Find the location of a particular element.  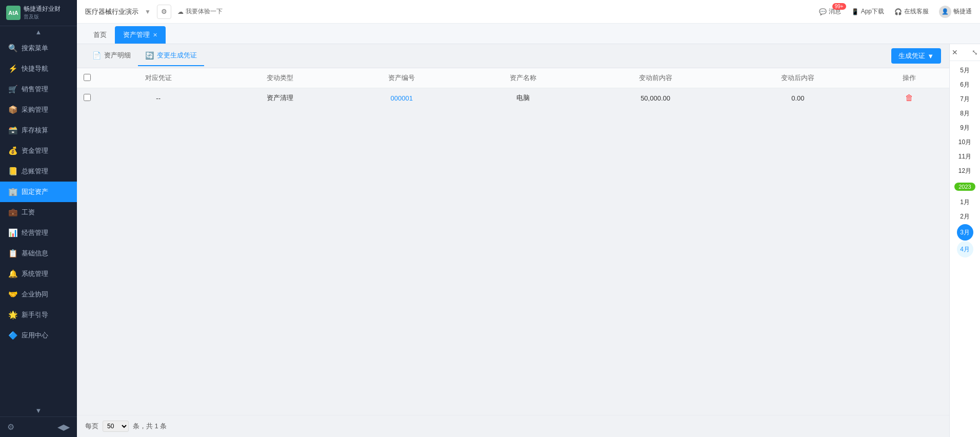

sidebar-item-sales: 🛒 销售管理 is located at coordinates (38, 89).